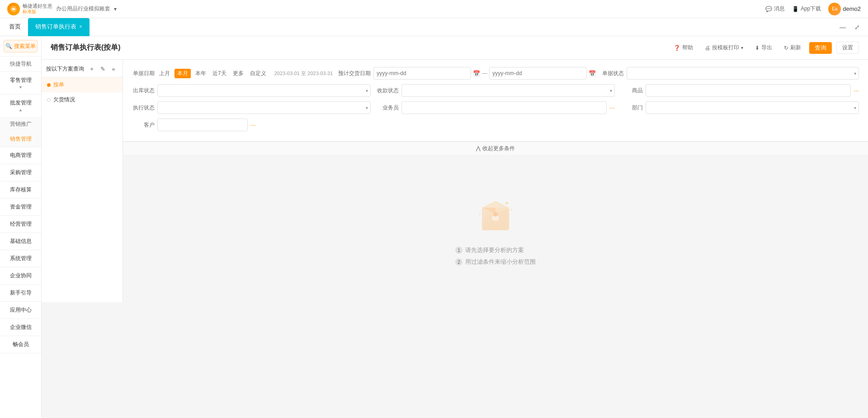 Image resolution: width=868 pixels, height=418 pixels. I want to click on sidebar-item-wechat: 企业微信, so click(21, 328).